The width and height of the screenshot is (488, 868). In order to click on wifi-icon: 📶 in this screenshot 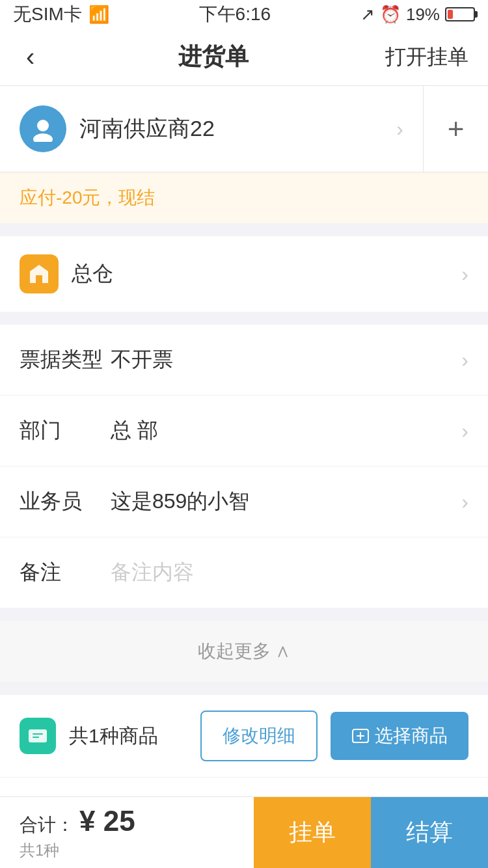, I will do `click(99, 14)`.